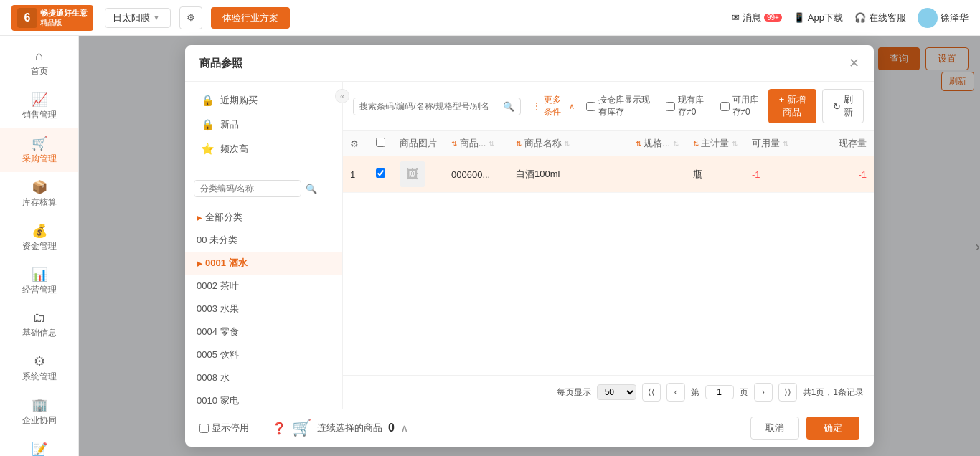 The height and width of the screenshot is (456, 980). What do you see at coordinates (264, 286) in the screenshot?
I see `category-0002: 0002 茶叶` at bounding box center [264, 286].